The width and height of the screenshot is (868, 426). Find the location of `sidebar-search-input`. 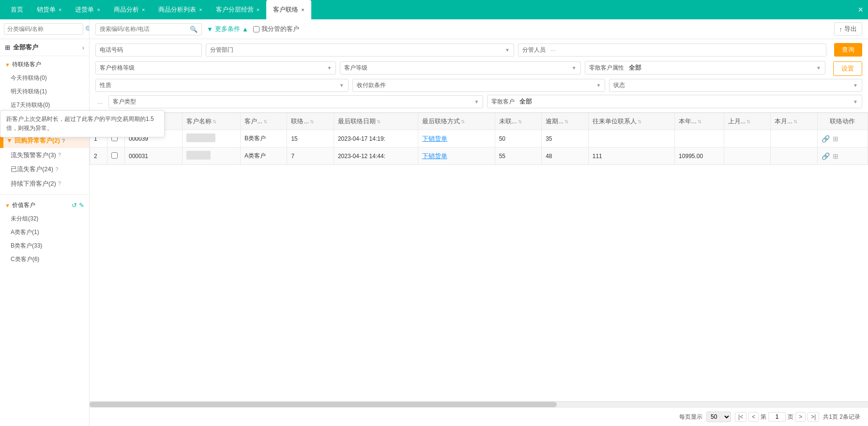

sidebar-search-input is located at coordinates (44, 29).